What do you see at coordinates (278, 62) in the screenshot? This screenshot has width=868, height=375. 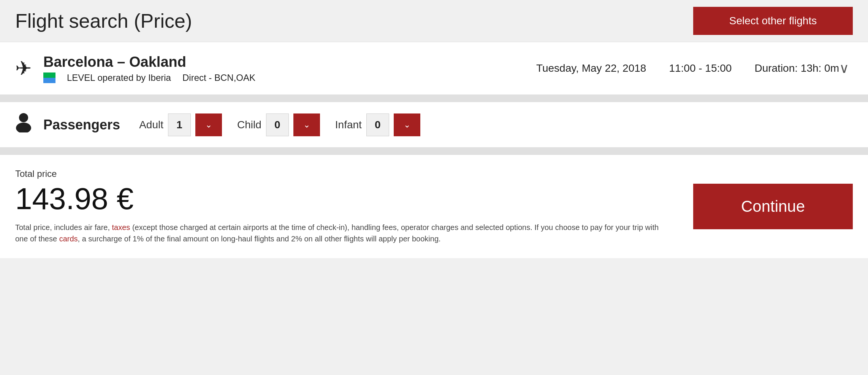 I see `flight-route: Barcelona – Oakland` at bounding box center [278, 62].